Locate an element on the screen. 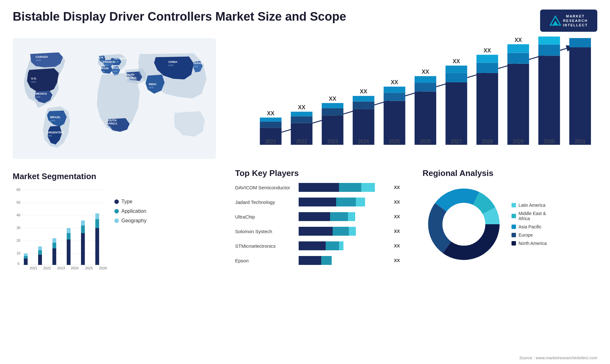 The height and width of the screenshot is (364, 610). bar-davicom-seg2 is located at coordinates (350, 187).